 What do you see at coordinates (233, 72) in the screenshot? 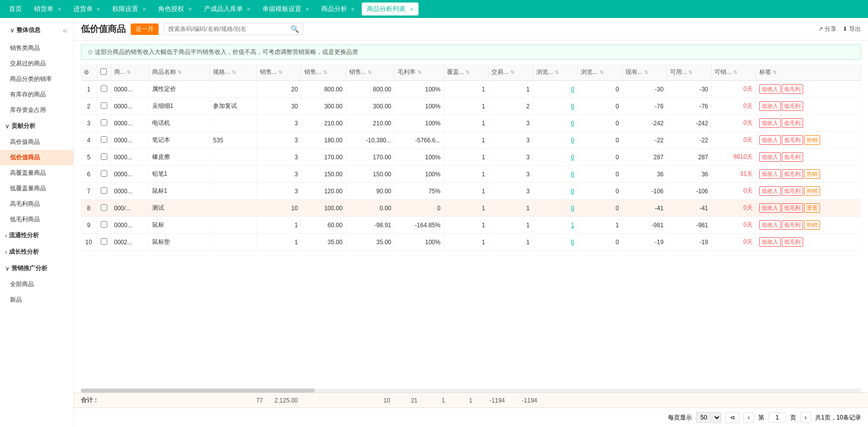
I see `spec-column-header: 规格... ⇅` at bounding box center [233, 72].